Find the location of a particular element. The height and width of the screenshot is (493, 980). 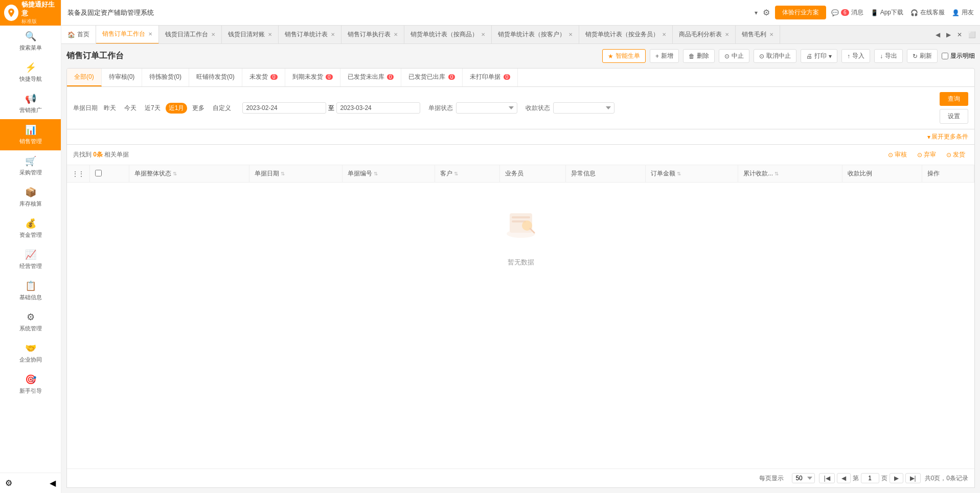

today-button: 今天 is located at coordinates (130, 108).